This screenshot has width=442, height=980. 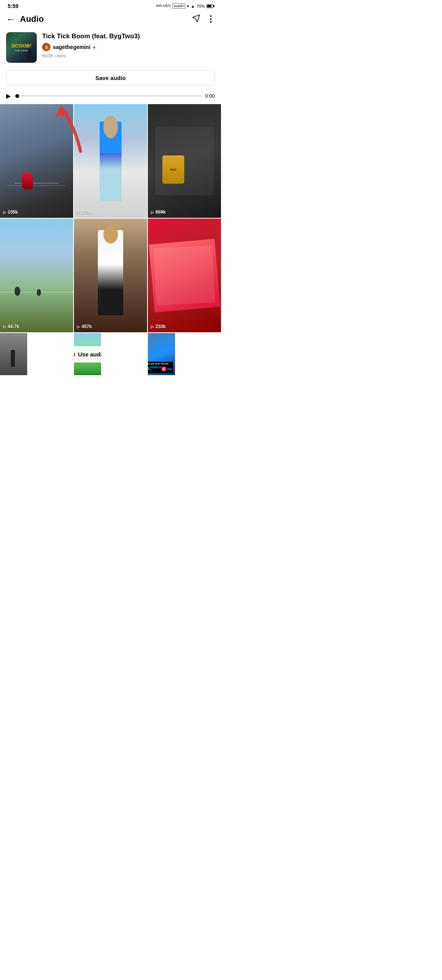 What do you see at coordinates (159, 212) in the screenshot?
I see `video-count-3: ▷ 669k` at bounding box center [159, 212].